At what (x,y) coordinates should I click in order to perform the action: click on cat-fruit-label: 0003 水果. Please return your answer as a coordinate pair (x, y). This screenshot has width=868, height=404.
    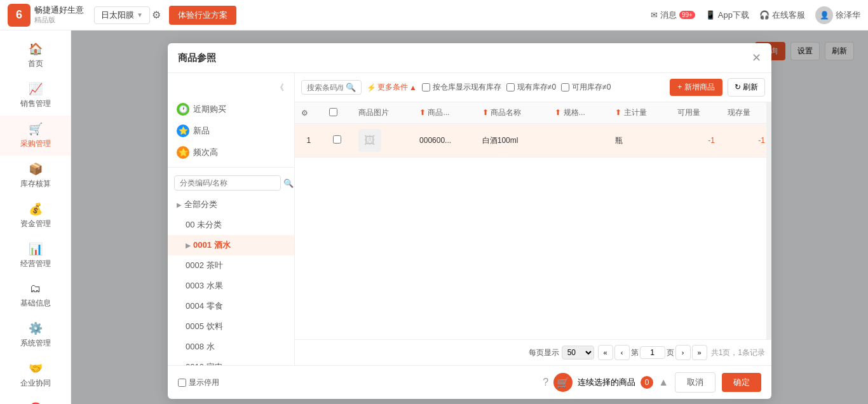
    Looking at the image, I should click on (205, 286).